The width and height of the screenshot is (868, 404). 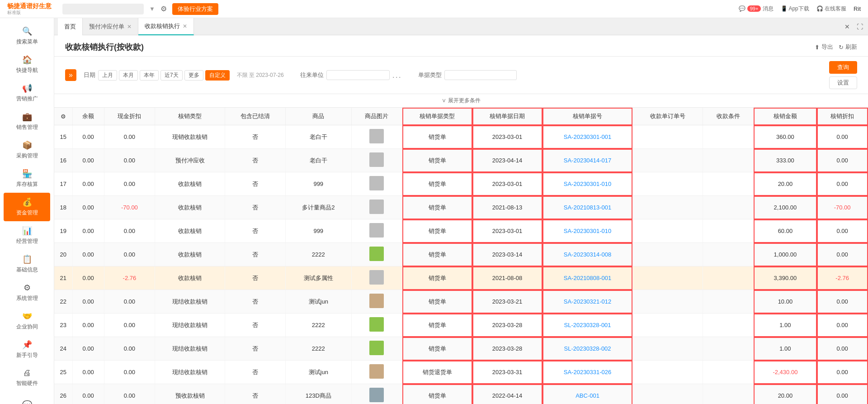 I want to click on sidebar-item-search: 🔍 搜索菜单, so click(x=27, y=36).